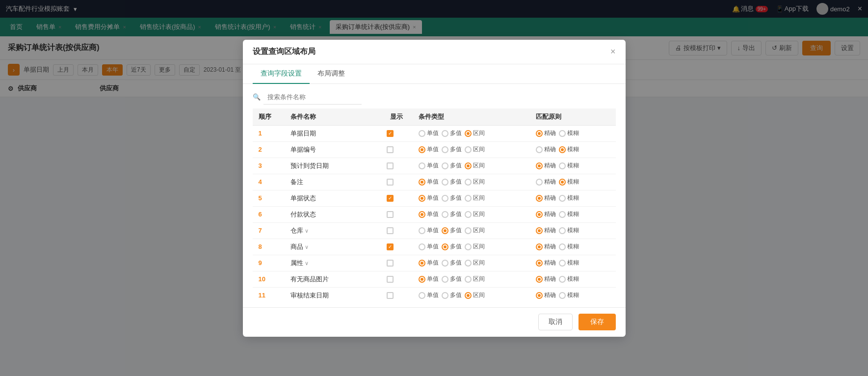 Image resolution: width=868 pixels, height=376 pixels. Describe the element at coordinates (434, 52) in the screenshot. I see `modal-header: 设置查询区域布局 ×` at that location.